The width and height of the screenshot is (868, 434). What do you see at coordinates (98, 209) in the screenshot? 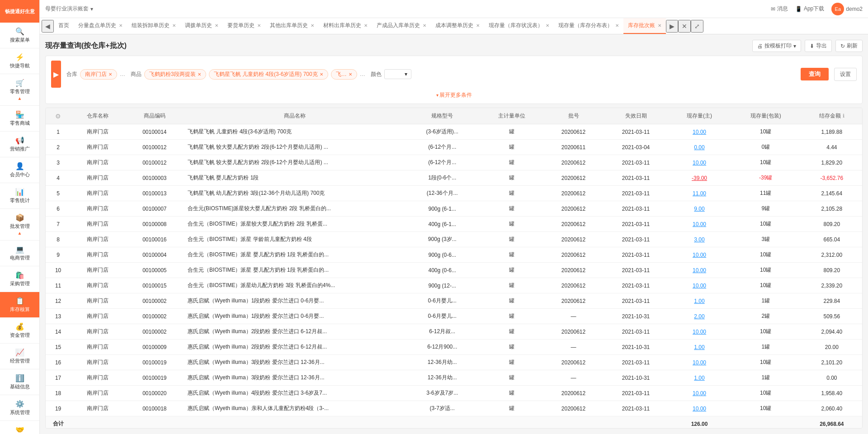
I see `cell-warehouse: 南岸门店` at bounding box center [98, 209].